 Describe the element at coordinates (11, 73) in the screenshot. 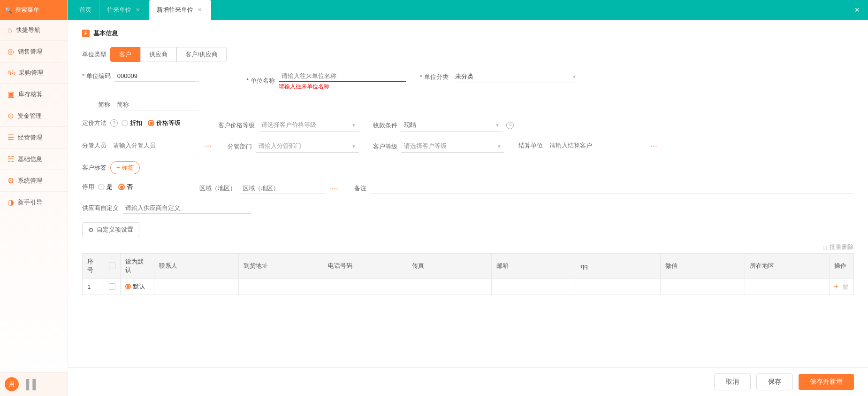

I see `purchase-icon: 🛍` at that location.